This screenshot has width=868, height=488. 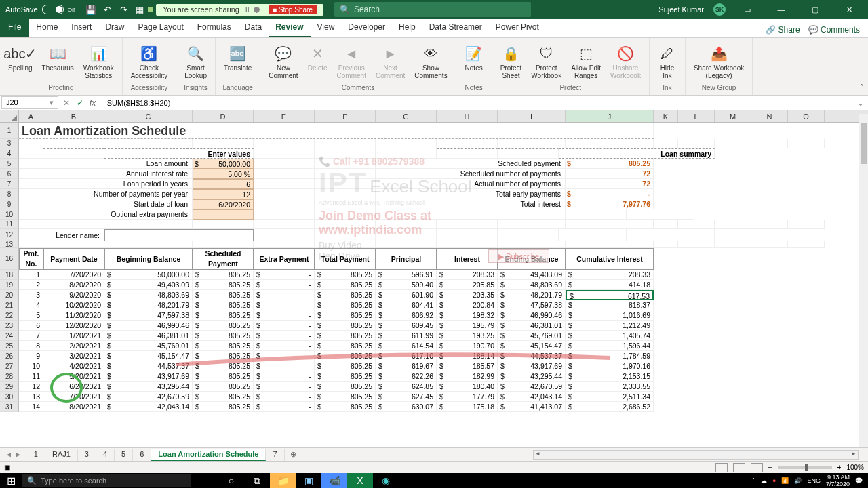 What do you see at coordinates (610, 117) in the screenshot?
I see `col-header-J: J` at bounding box center [610, 117].